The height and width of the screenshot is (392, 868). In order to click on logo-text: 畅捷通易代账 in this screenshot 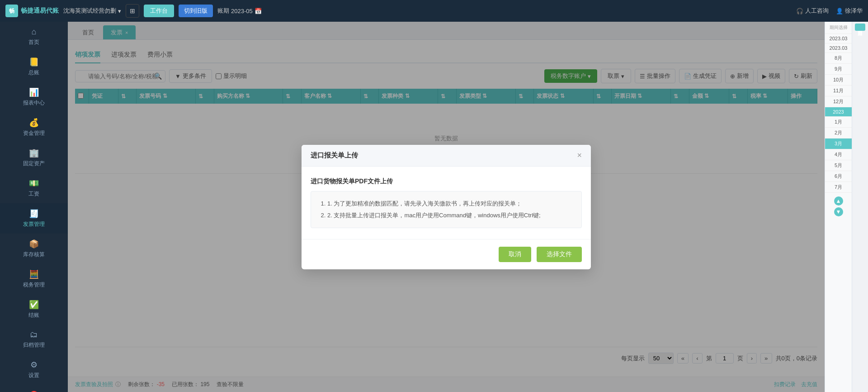, I will do `click(40, 11)`.